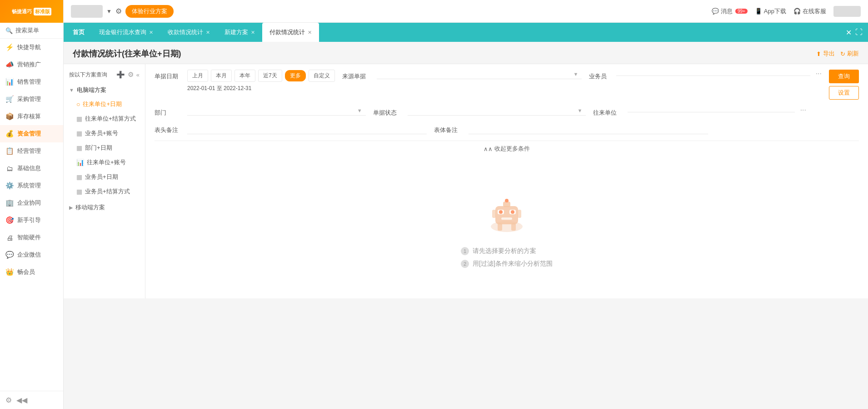  I want to click on more-btn: 更多, so click(295, 76).